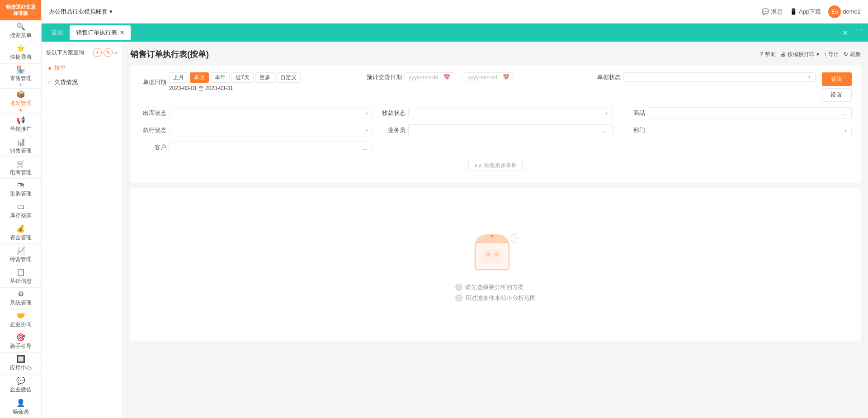  Describe the element at coordinates (500, 166) in the screenshot. I see `collapse-label: 收起更多条件` at that location.